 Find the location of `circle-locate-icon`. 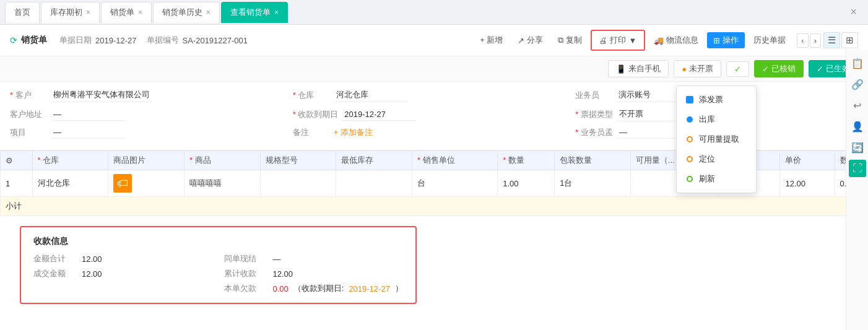

circle-locate-icon is located at coordinates (690, 159).